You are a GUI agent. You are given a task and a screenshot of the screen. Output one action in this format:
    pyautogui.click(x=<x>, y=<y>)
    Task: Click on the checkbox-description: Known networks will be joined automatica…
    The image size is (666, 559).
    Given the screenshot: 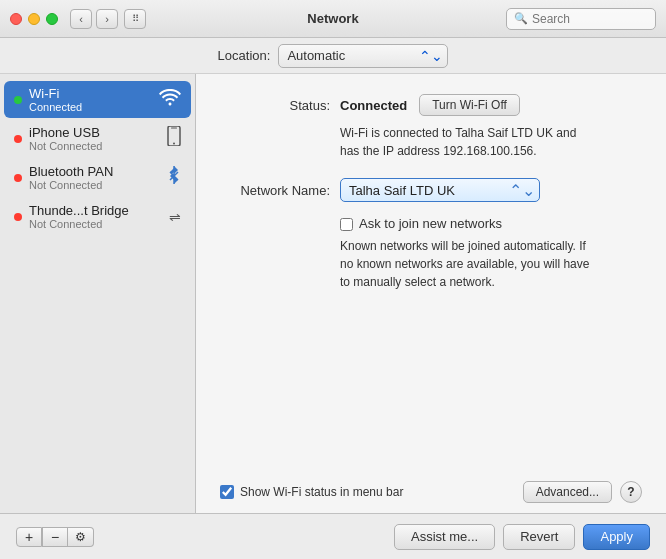 What is the action you would take?
    pyautogui.click(x=491, y=264)
    